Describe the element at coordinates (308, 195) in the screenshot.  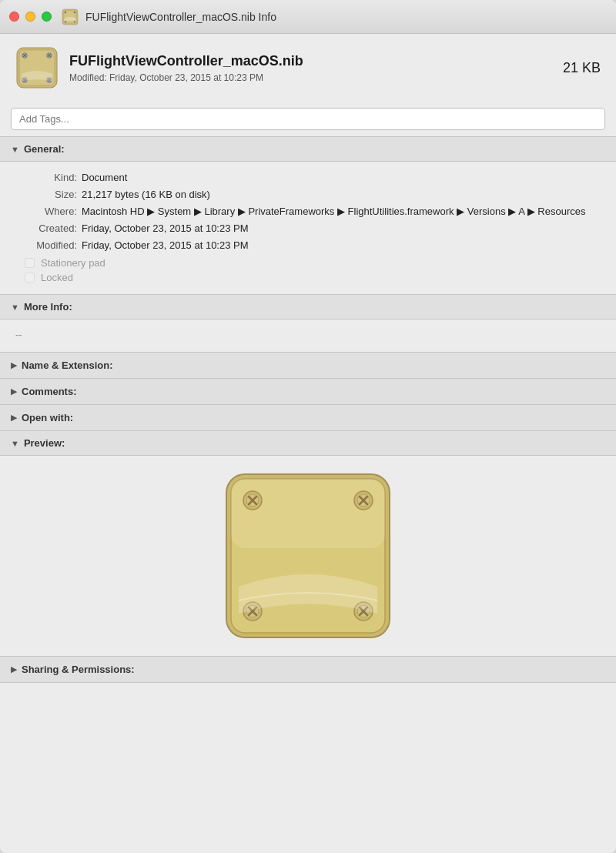
I see `size-row: Size: 21,217 bytes (16 KB on disk)` at that location.